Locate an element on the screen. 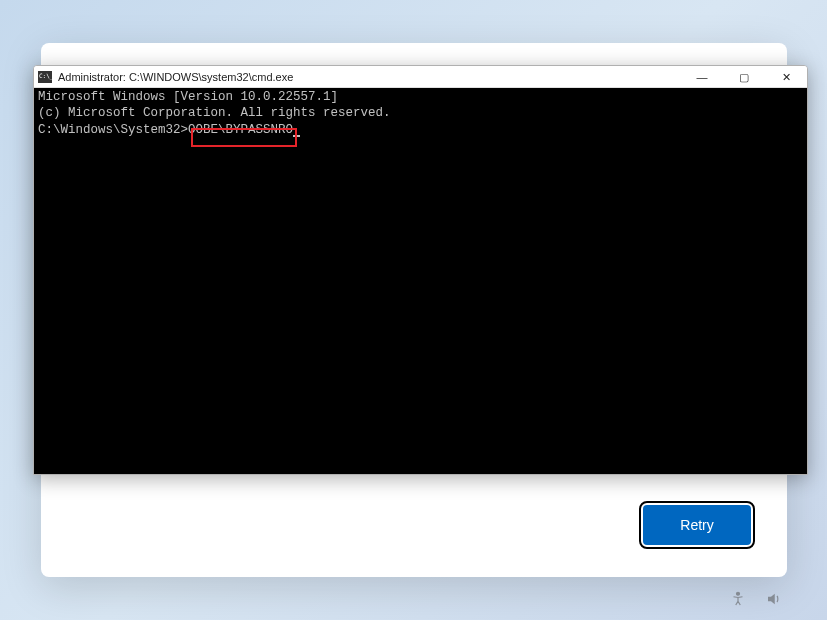  close-button: ✕ is located at coordinates (786, 77).